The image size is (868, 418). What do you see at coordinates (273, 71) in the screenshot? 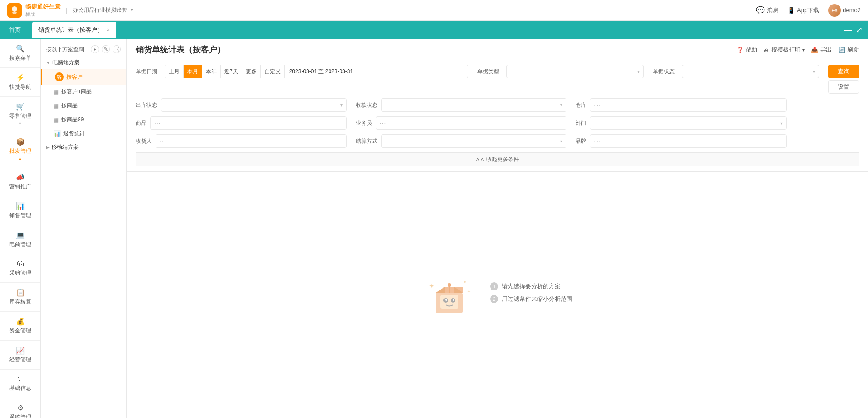
I see `date-btn-custom: 自定义` at bounding box center [273, 71].